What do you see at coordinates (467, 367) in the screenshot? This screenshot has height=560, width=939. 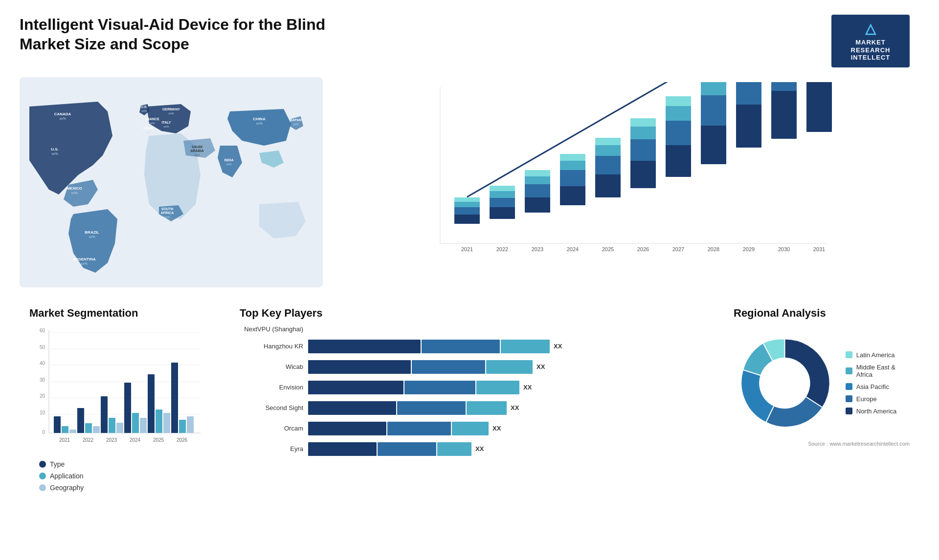 I see `kp-row-wicab: Wicab XX` at bounding box center [467, 367].